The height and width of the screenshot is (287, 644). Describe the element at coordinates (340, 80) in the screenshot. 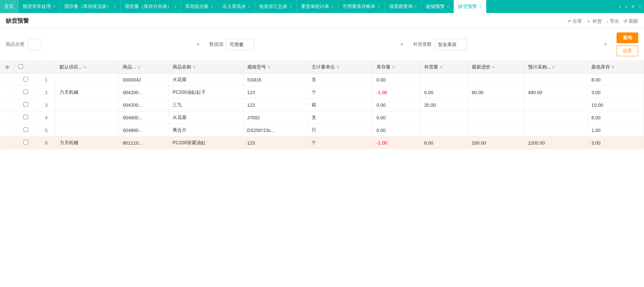

I see `row-unit: 支` at that location.